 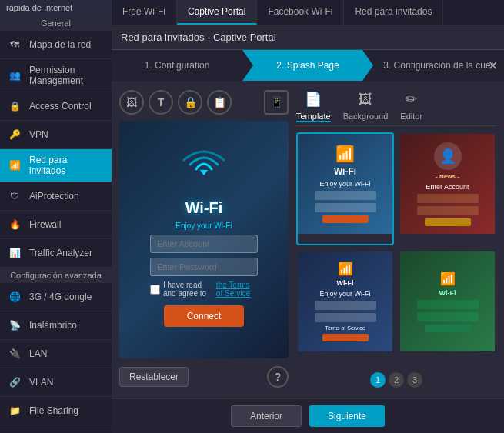 I want to click on help-button: ?, so click(x=278, y=377).